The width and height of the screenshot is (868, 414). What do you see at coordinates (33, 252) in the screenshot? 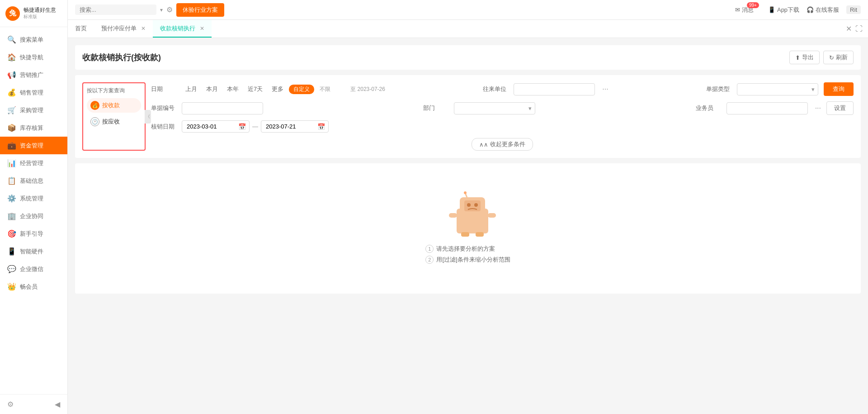
I see `sidebar-item-hardware: 📱 智能硬件` at bounding box center [33, 252].